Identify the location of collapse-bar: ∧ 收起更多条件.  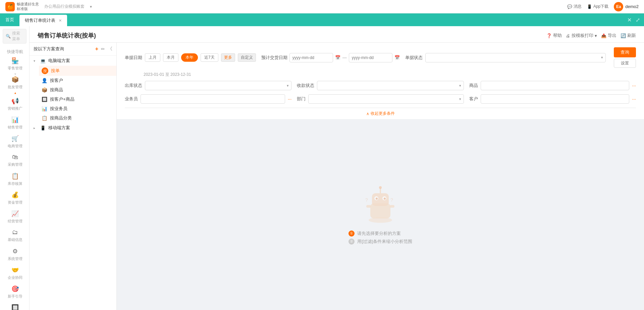
(380, 113).